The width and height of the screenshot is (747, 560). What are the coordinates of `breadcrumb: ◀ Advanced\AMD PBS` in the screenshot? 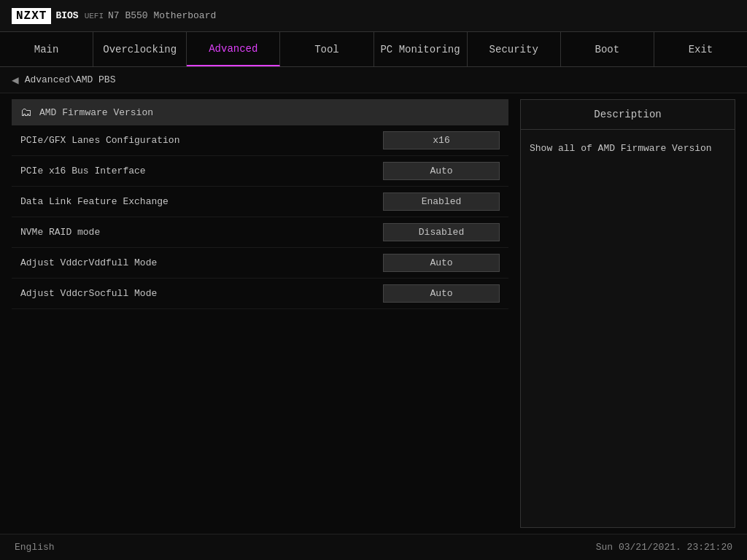 It's located at (374, 80).